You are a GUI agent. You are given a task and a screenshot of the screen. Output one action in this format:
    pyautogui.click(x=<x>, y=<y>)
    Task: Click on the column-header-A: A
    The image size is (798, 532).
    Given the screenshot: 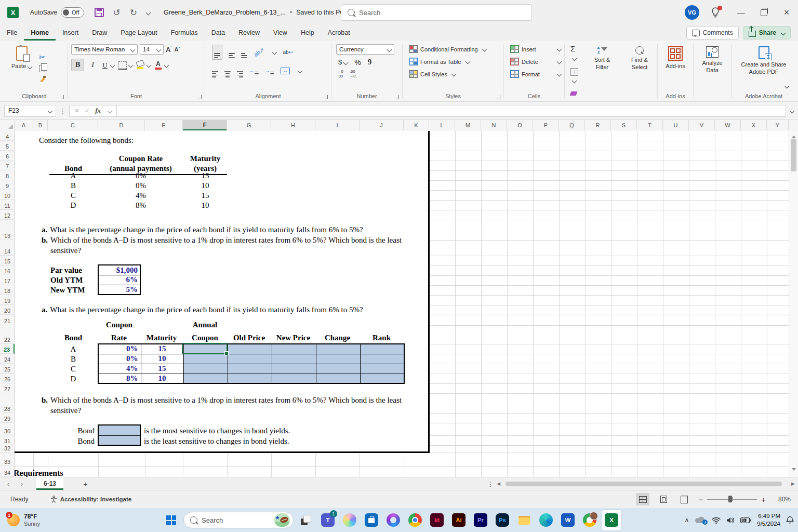 What is the action you would take?
    pyautogui.click(x=24, y=125)
    